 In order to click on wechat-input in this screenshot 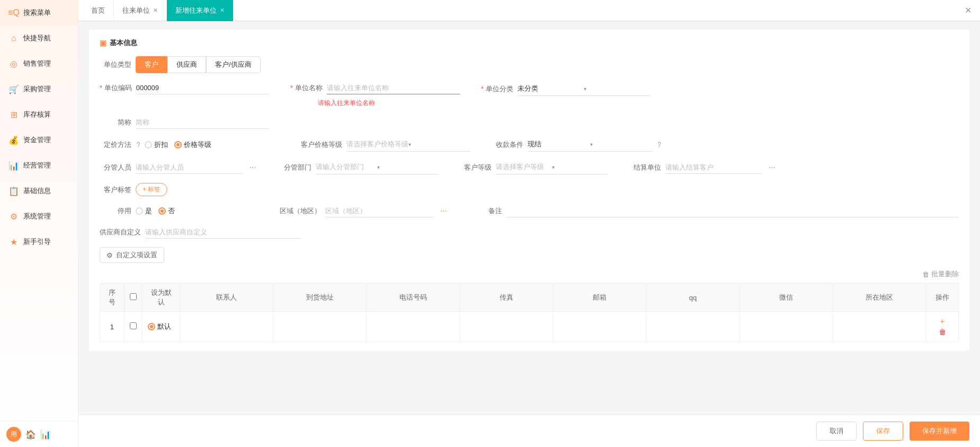, I will do `click(786, 327)`.